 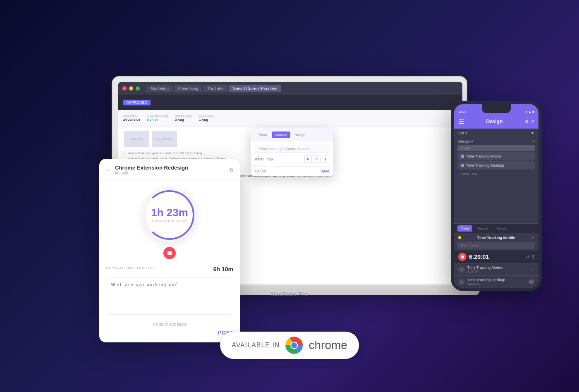 I want to click on phone-timer-tabs: Timer Manual Range, so click(x=496, y=228).